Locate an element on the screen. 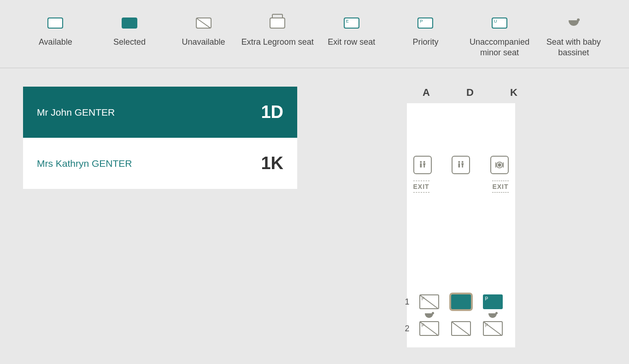 The width and height of the screenshot is (629, 364). row-number: 1 is located at coordinates (403, 302).